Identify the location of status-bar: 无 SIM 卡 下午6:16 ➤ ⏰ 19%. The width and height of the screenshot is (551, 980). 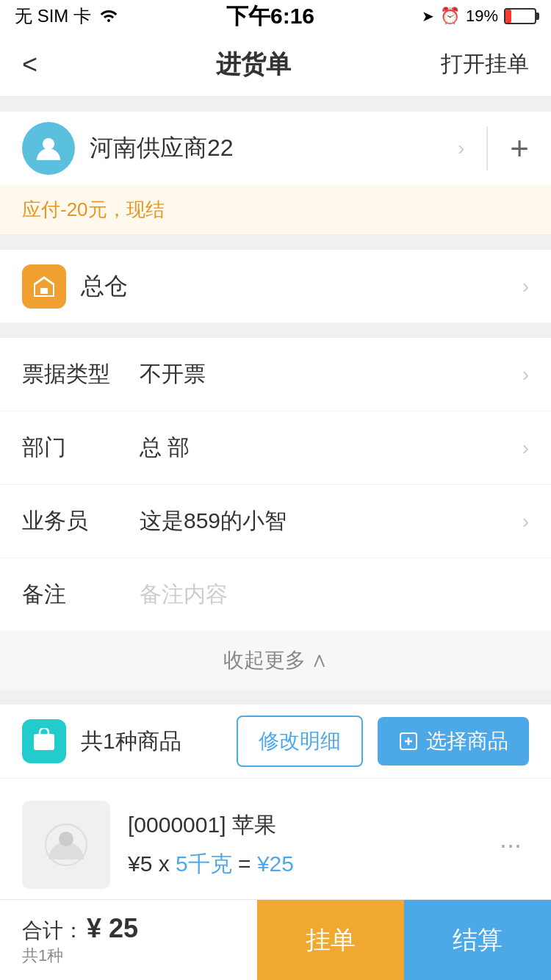
(276, 16).